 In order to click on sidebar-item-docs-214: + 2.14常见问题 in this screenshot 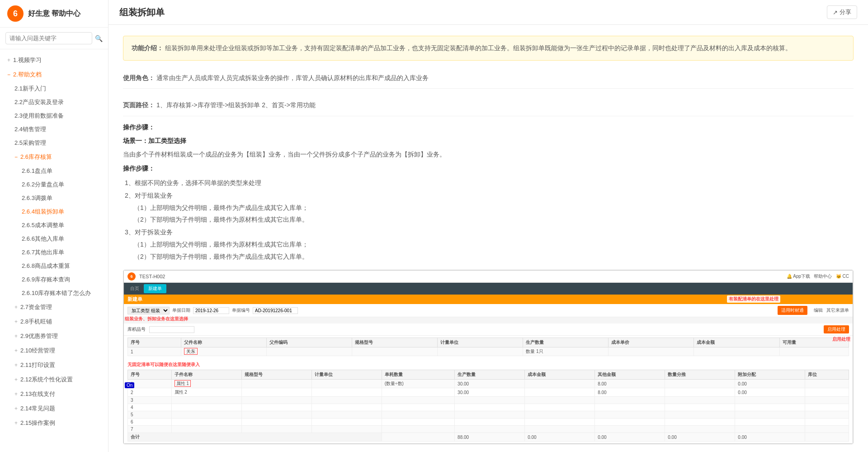, I will do `click(54, 409)`.